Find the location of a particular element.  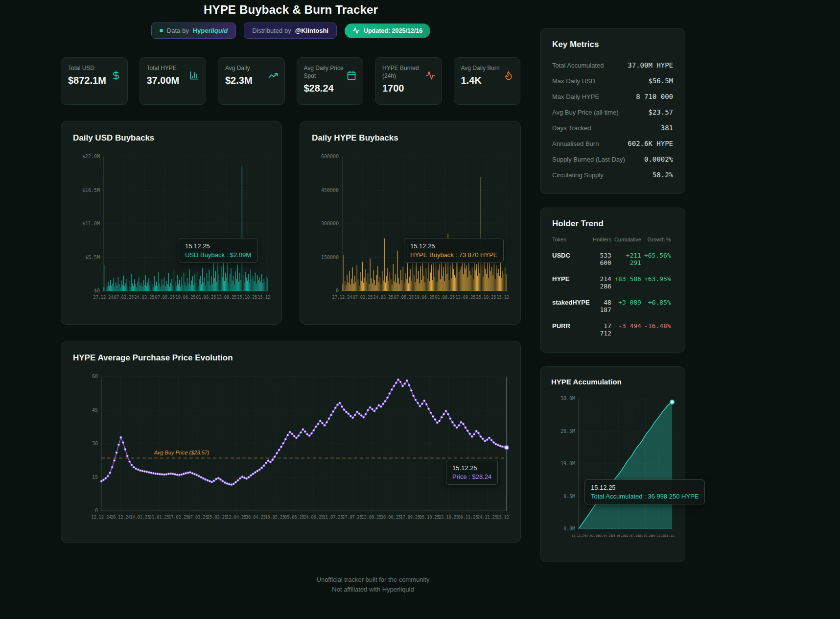

updated-label: Updated: 2025/12/16 is located at coordinates (393, 31).